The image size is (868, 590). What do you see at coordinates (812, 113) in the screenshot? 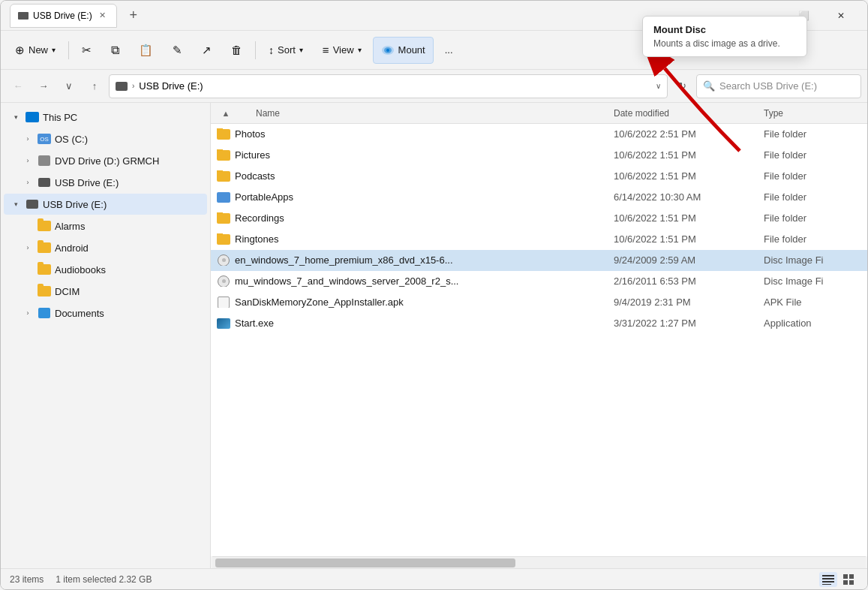
I see `col-type-header: Type` at bounding box center [812, 113].